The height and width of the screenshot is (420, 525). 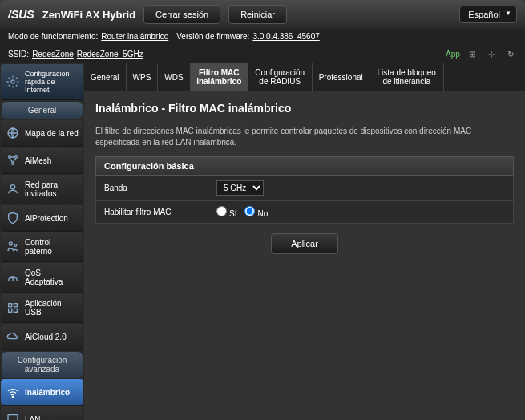 I want to click on sidebar-item-network-map: Mapa de la red, so click(x=42, y=133).